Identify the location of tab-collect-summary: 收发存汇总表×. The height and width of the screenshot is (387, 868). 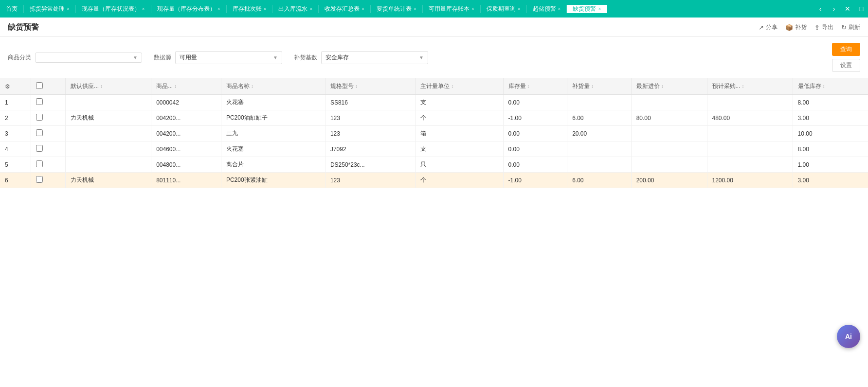
(344, 9).